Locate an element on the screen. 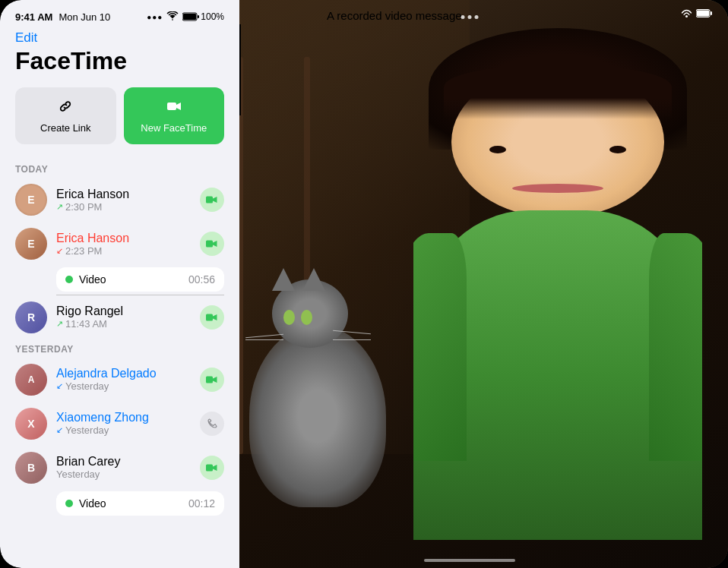  list-item: E Erica Hanson ↙ 2:23 PM is located at coordinates (120, 244).